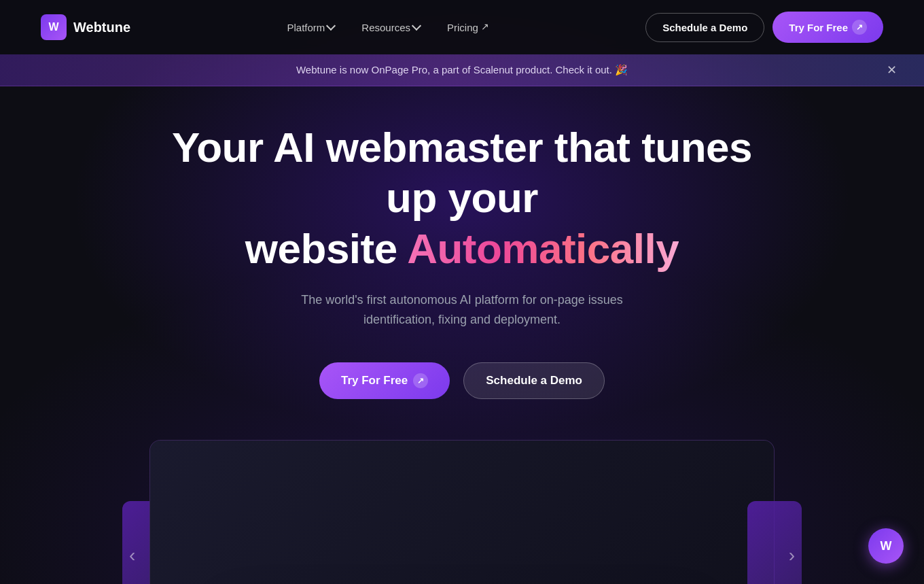 The height and width of the screenshot is (584, 924). What do you see at coordinates (534, 381) in the screenshot?
I see `hero-schedule-demo-button: Schedule a Demo` at bounding box center [534, 381].